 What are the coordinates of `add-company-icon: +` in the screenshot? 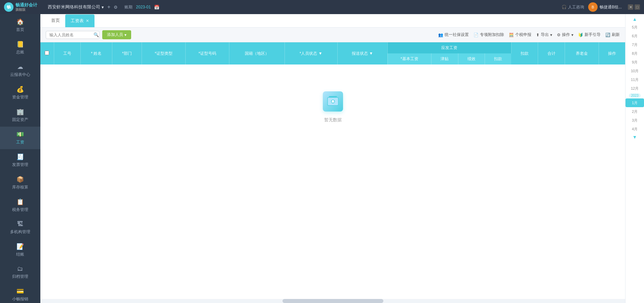 It's located at (109, 7).